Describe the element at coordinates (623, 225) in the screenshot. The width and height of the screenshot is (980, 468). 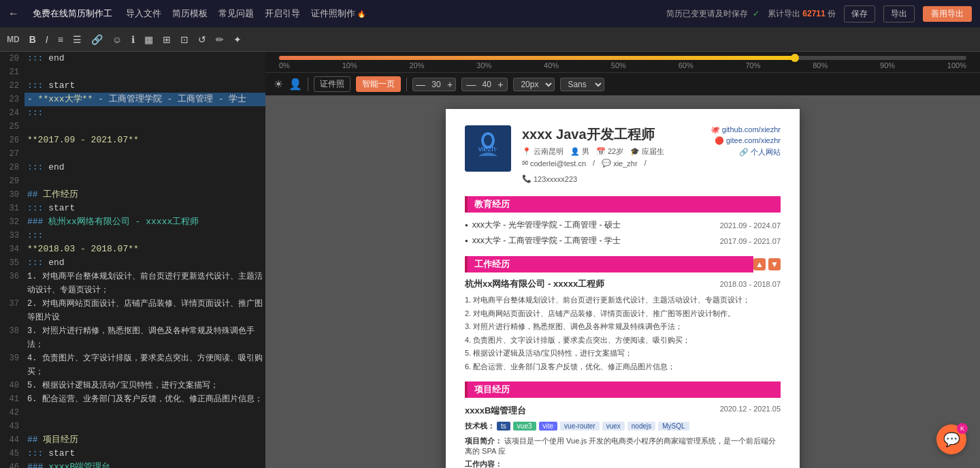
I see `edu-item-1: ● xxx大学 - 光华管理学院 - 工商管理 - 硕士 2021.09 - 2…` at that location.